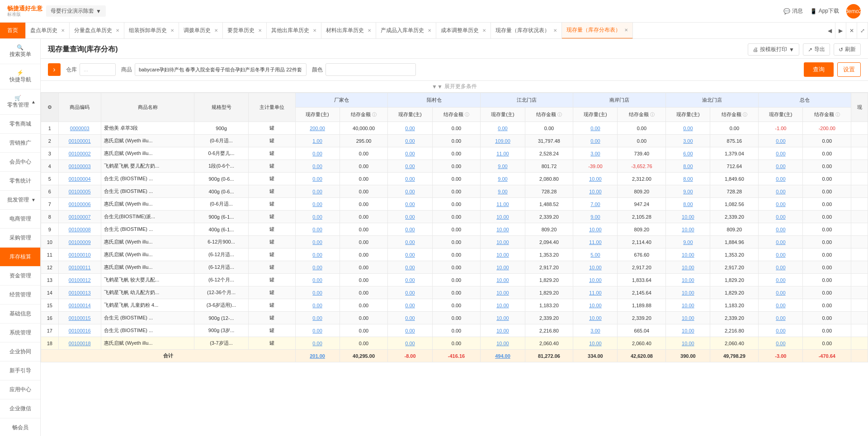  I want to click on tab-inventory-check: 盘点单历史 ✕, so click(48, 31).